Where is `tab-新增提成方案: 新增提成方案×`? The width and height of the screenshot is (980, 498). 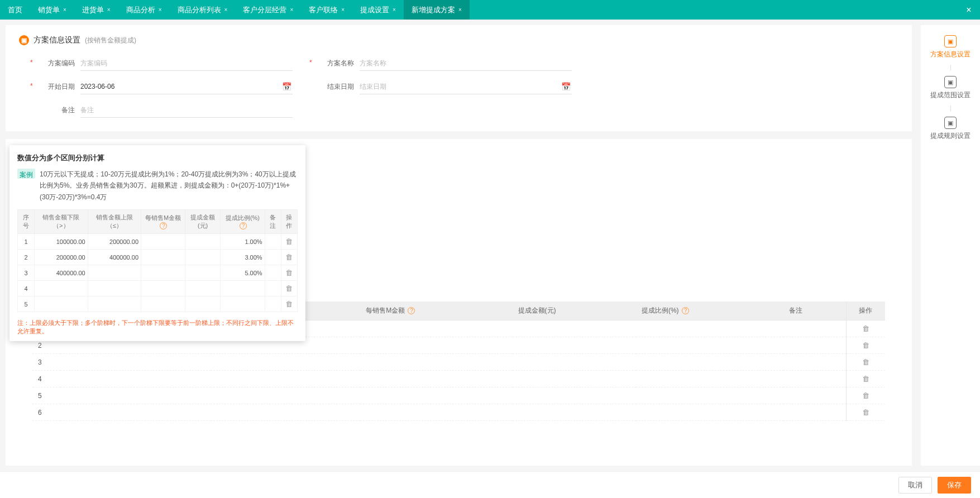 tab-新增提成方案: 新增提成方案× is located at coordinates (437, 10).